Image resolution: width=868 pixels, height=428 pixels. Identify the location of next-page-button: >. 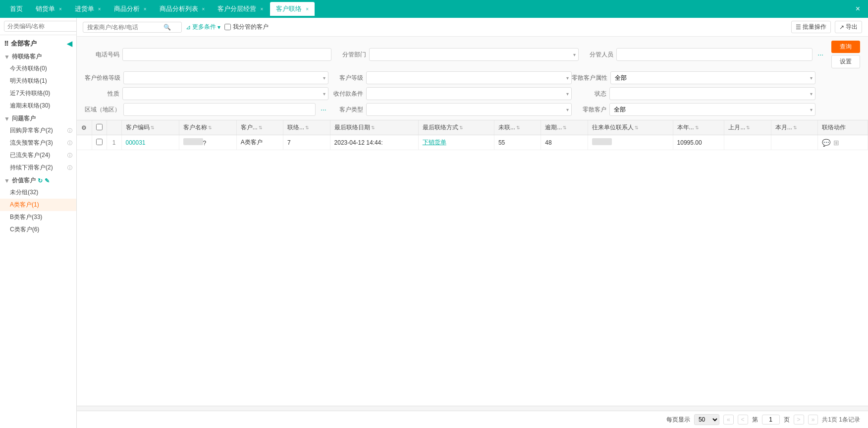
(799, 420).